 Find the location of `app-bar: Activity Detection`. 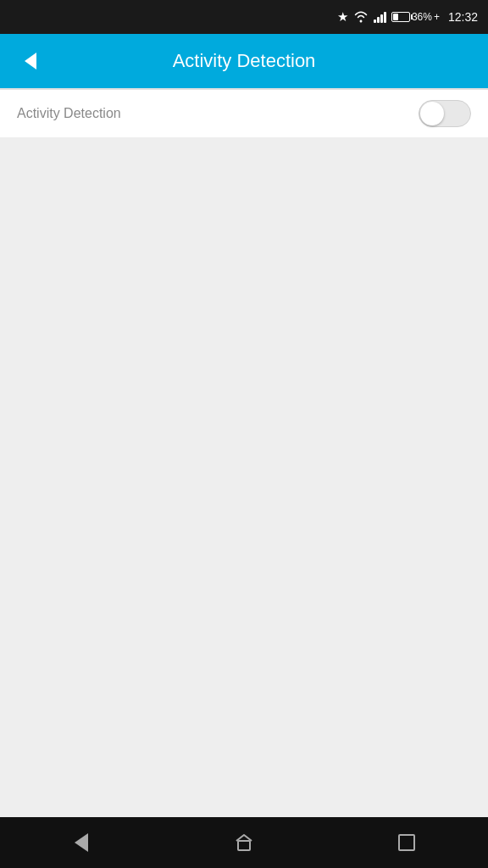

app-bar: Activity Detection is located at coordinates (244, 61).